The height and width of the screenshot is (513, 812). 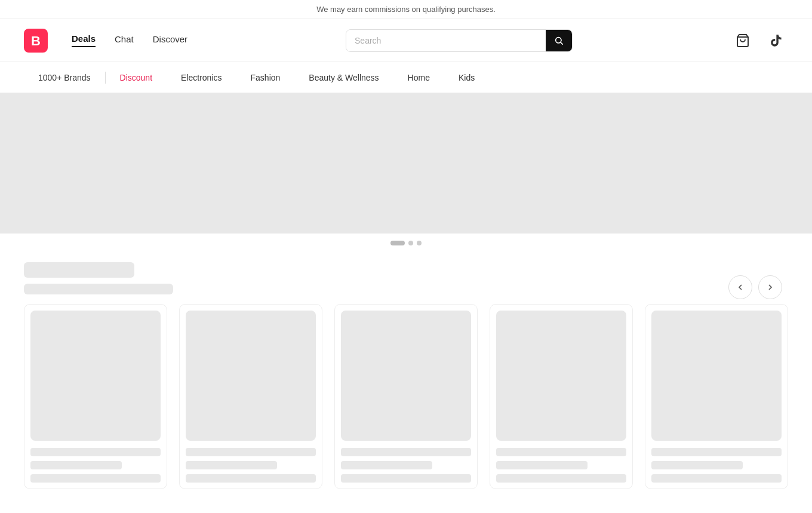 I want to click on category-fashion: Fashion, so click(x=266, y=78).